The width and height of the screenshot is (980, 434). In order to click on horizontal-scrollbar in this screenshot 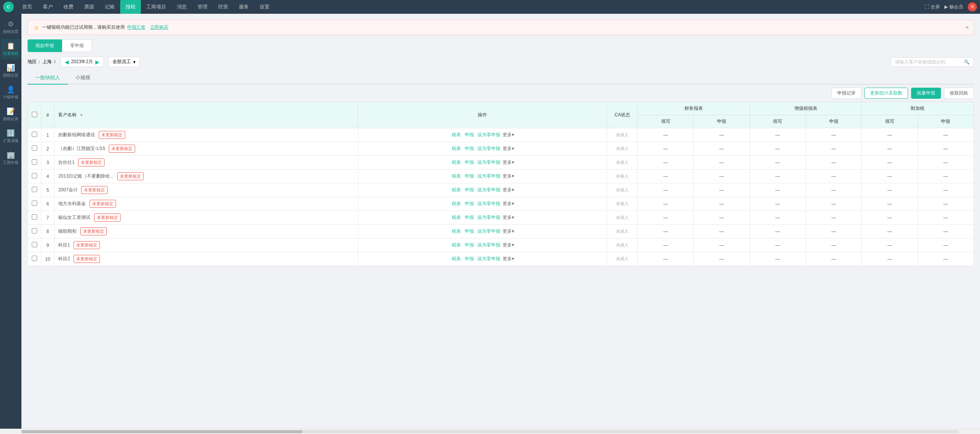, I will do `click(490, 431)`.